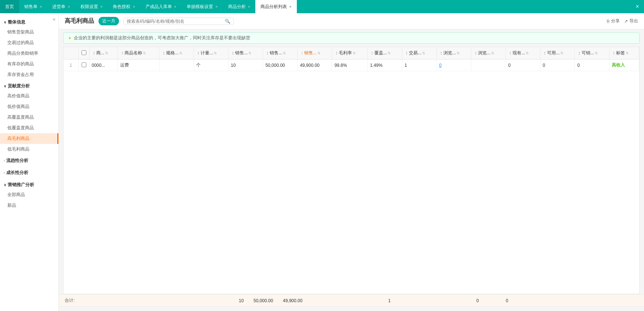  I want to click on sidebar-group-marketing: ∨ 营销推广分析, so click(29, 184).